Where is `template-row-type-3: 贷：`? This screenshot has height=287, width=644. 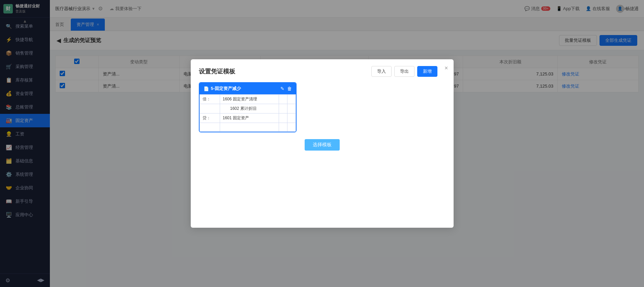 template-row-type-3: 贷： is located at coordinates (210, 118).